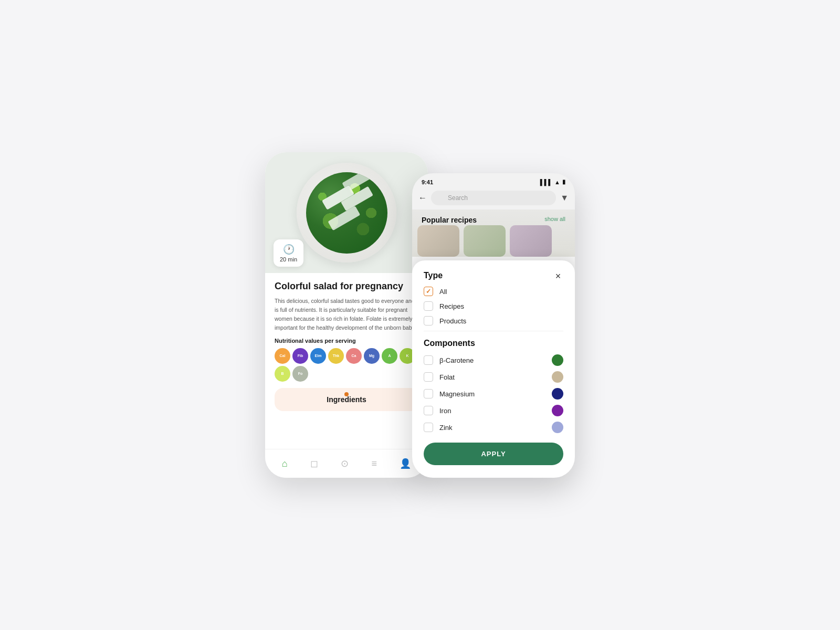 Image resolution: width=840 pixels, height=630 pixels. I want to click on type-section-title: Type, so click(494, 276).